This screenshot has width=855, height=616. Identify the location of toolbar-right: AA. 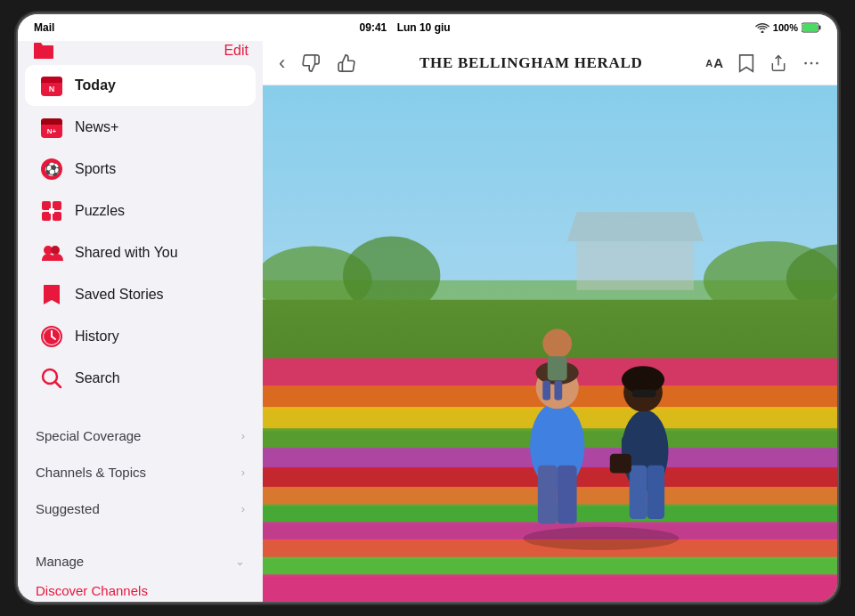
(763, 63).